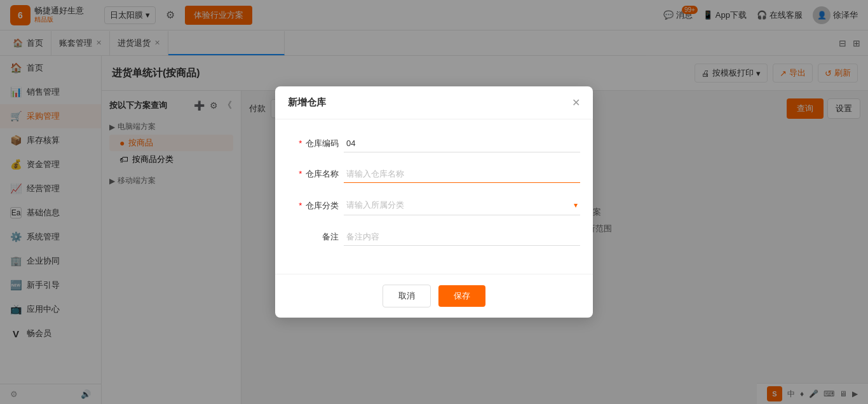 The height and width of the screenshot is (404, 868). What do you see at coordinates (462, 237) in the screenshot?
I see `note-input` at bounding box center [462, 237].